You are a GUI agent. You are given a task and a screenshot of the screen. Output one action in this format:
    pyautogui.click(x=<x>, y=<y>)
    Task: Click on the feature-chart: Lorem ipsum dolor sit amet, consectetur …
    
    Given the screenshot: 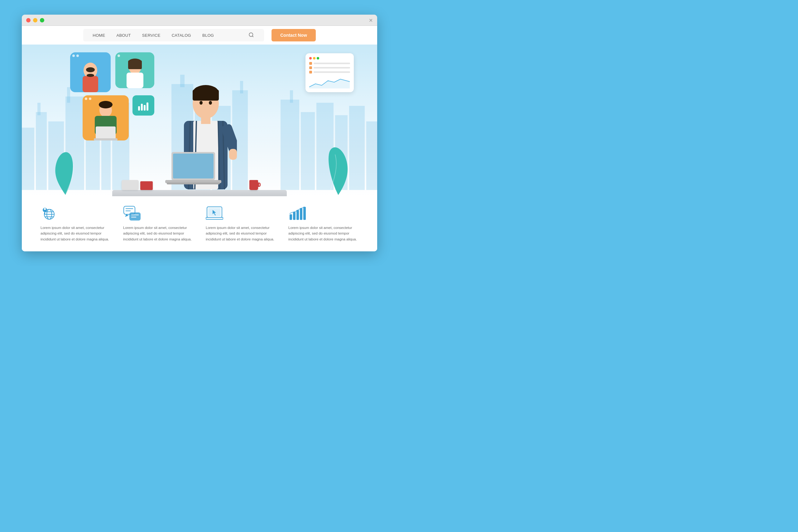 What is the action you would take?
    pyautogui.click(x=323, y=224)
    